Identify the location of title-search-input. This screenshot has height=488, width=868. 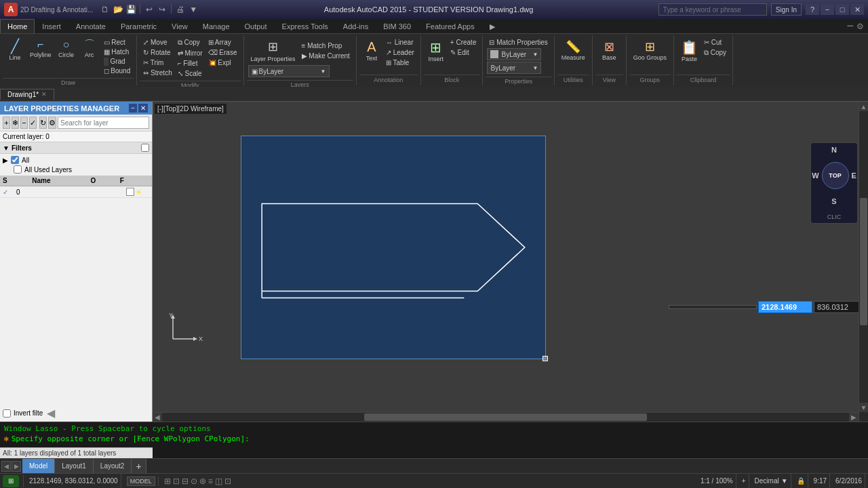
(713, 9).